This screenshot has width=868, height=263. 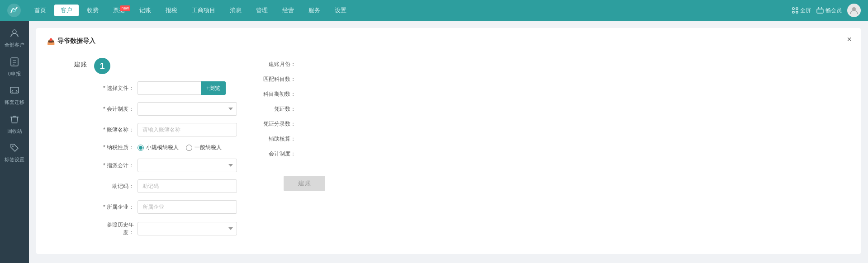 I want to click on migrate-icon, so click(x=14, y=91).